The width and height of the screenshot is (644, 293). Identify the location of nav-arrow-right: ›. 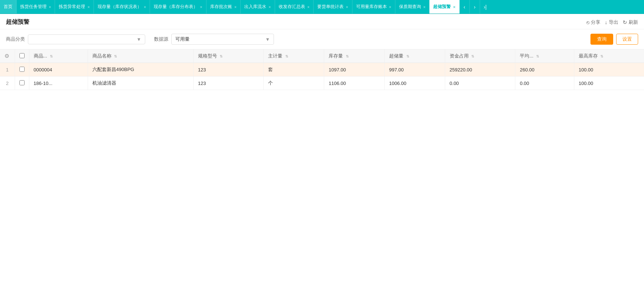
(475, 7).